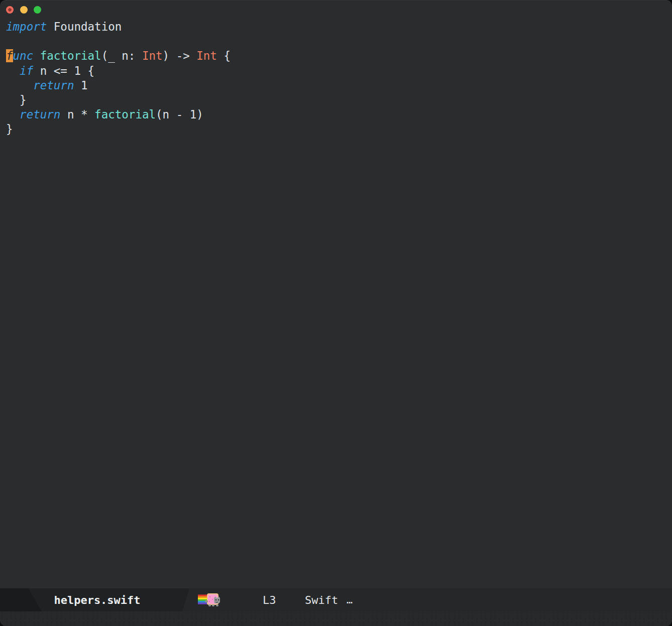 The height and width of the screenshot is (626, 672). Describe the element at coordinates (350, 600) in the screenshot. I see `statusbar-overflow-ellipsis: …` at that location.